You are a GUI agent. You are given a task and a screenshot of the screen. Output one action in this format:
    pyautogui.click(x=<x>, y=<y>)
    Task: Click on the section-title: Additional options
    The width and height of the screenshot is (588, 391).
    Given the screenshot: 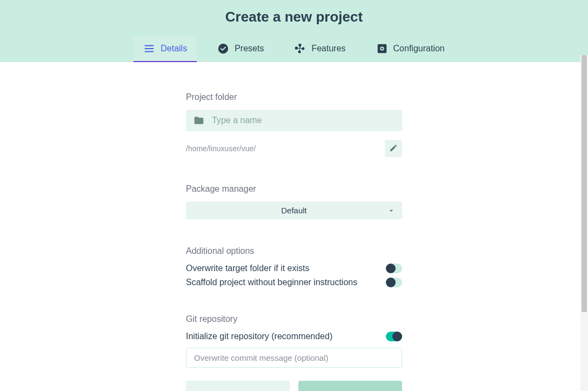 What is the action you would take?
    pyautogui.click(x=294, y=251)
    